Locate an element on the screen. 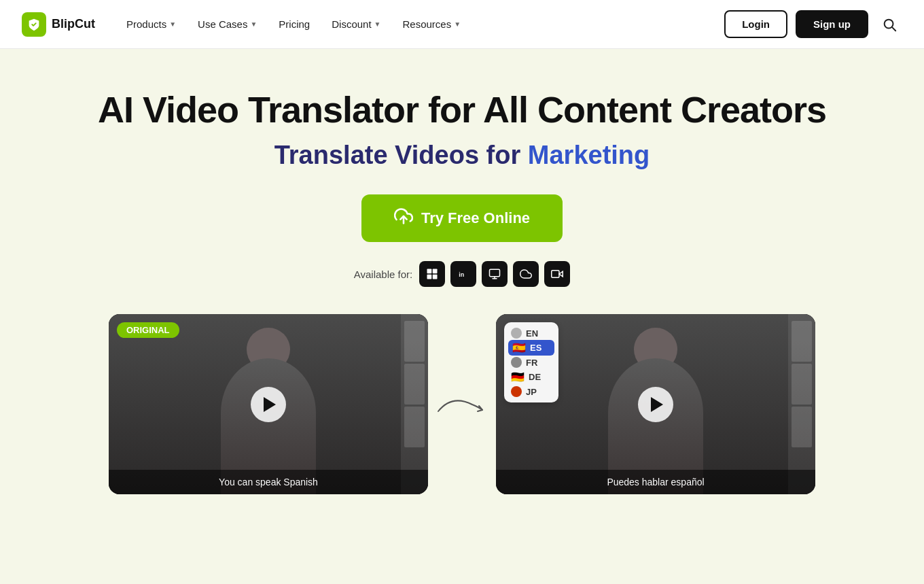  play-button-original is located at coordinates (268, 405).